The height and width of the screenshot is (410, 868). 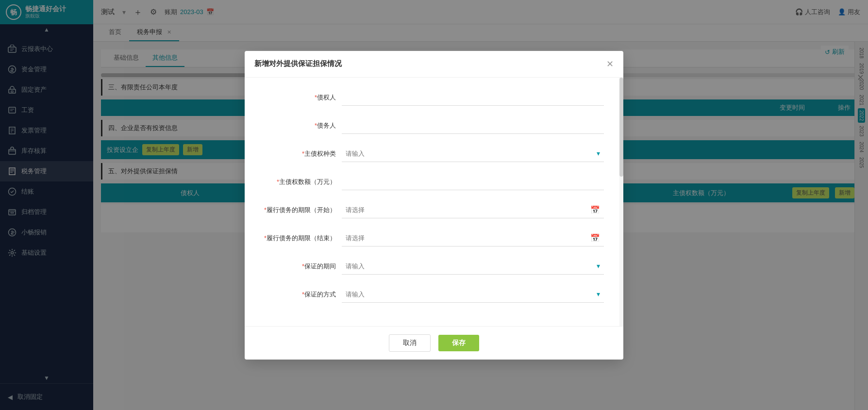 What do you see at coordinates (434, 154) in the screenshot?
I see `form-row-claim-type: *主债权种类 ▾` at bounding box center [434, 154].